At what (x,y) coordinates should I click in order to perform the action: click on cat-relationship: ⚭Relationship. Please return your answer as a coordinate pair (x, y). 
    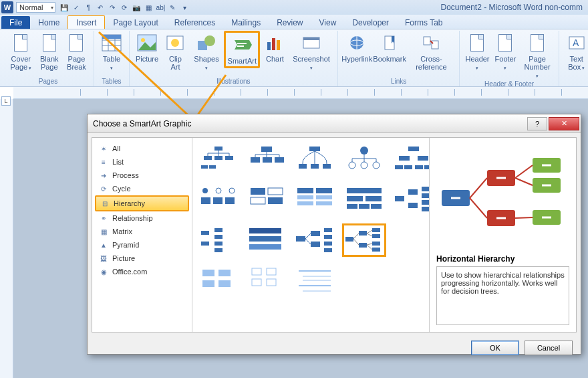
    Looking at the image, I should click on (142, 218).